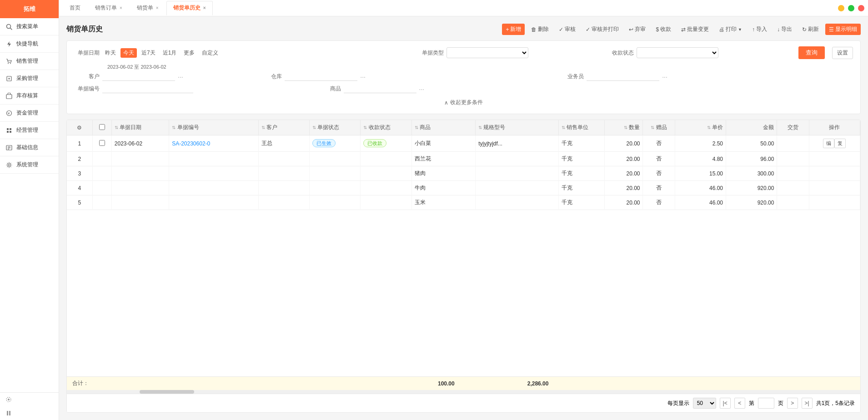  I want to click on audit-print-button: ✓ 审核并打印, so click(602, 29).